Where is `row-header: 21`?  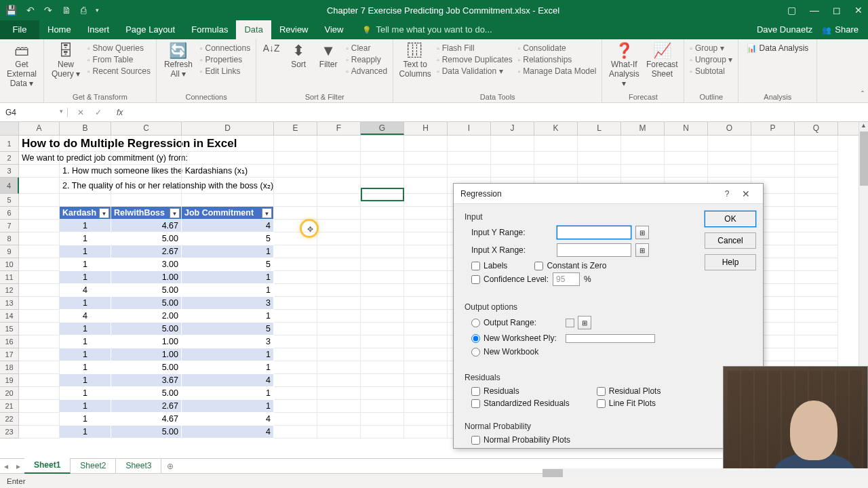
row-header: 21 is located at coordinates (9, 407).